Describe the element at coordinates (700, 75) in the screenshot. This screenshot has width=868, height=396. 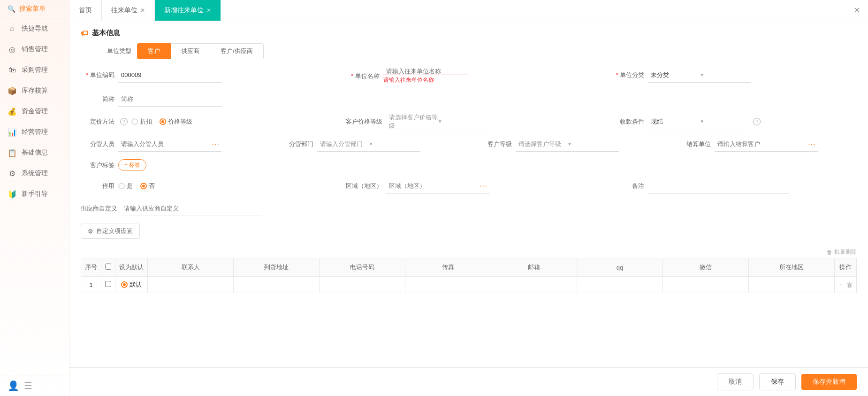
I see `unit-category-select: 未分类 ▼` at that location.